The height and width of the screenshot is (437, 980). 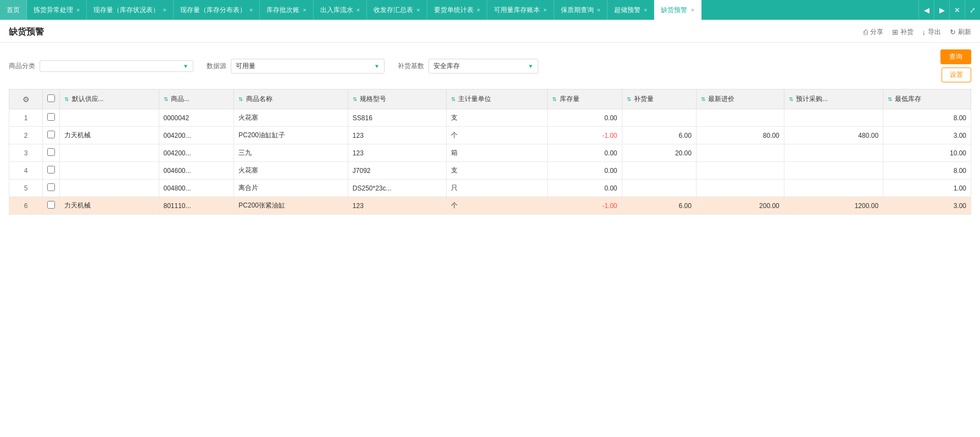 I want to click on th-min-stock: ⇅ 最低库存, so click(x=927, y=99).